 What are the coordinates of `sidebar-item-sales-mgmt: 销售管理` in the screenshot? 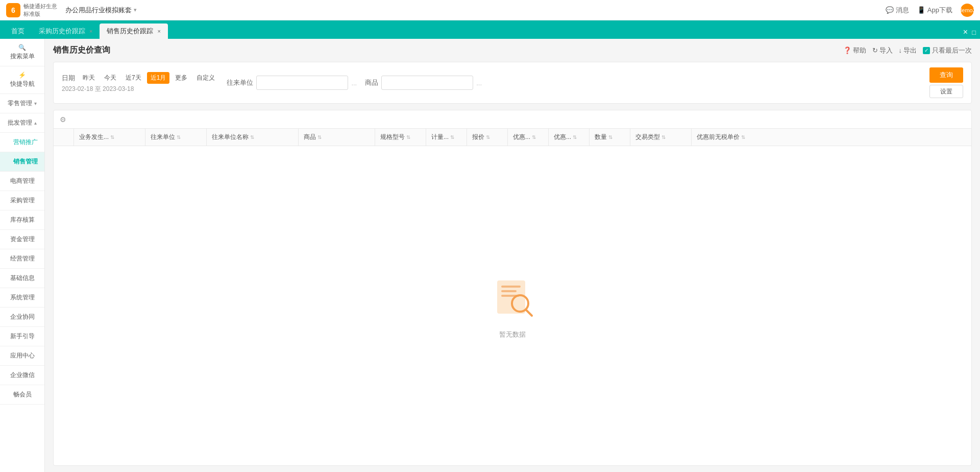 It's located at (22, 162).